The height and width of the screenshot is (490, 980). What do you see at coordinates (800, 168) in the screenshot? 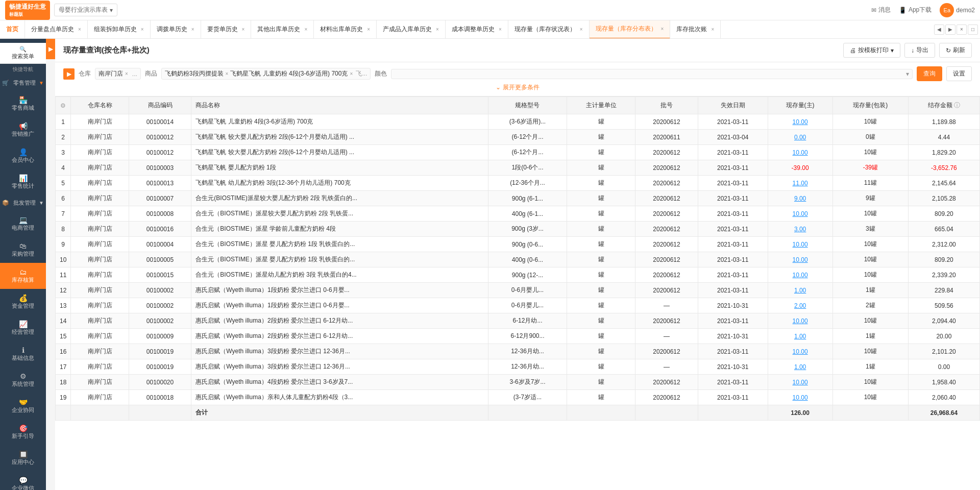
I see `cell-stock-3: -39.00` at bounding box center [800, 168].